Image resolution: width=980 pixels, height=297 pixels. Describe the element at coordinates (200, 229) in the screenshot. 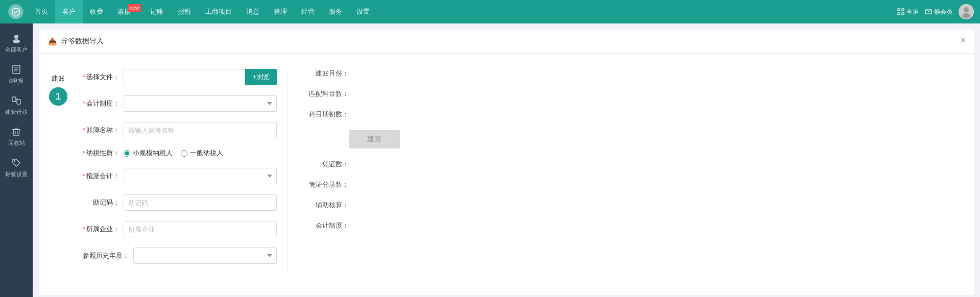

I see `company-input` at that location.